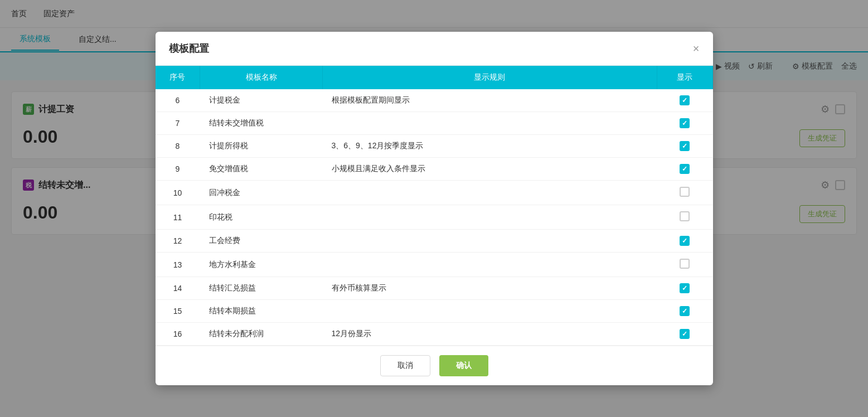  What do you see at coordinates (261, 124) in the screenshot?
I see `row-name: 结转未交增值税` at bounding box center [261, 124].